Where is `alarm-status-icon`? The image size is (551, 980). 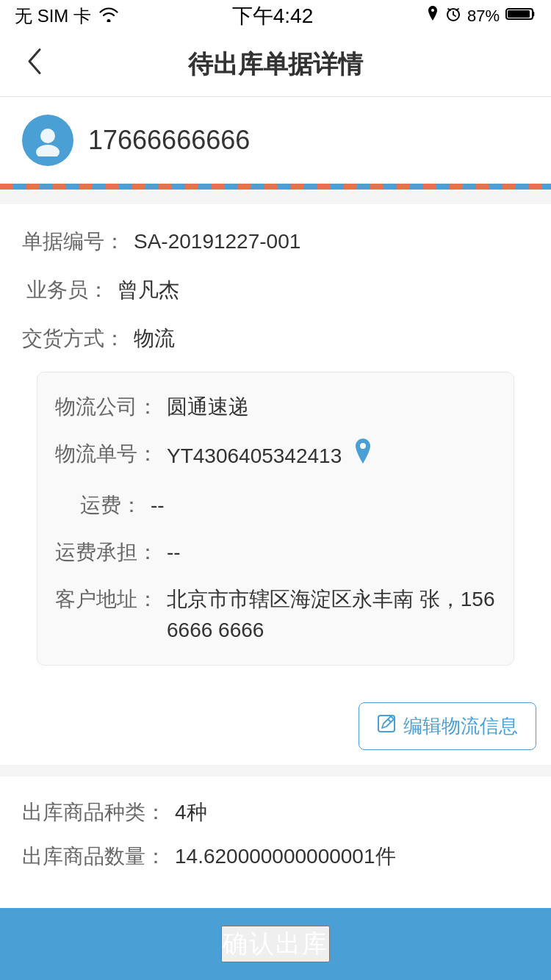 alarm-status-icon is located at coordinates (453, 16).